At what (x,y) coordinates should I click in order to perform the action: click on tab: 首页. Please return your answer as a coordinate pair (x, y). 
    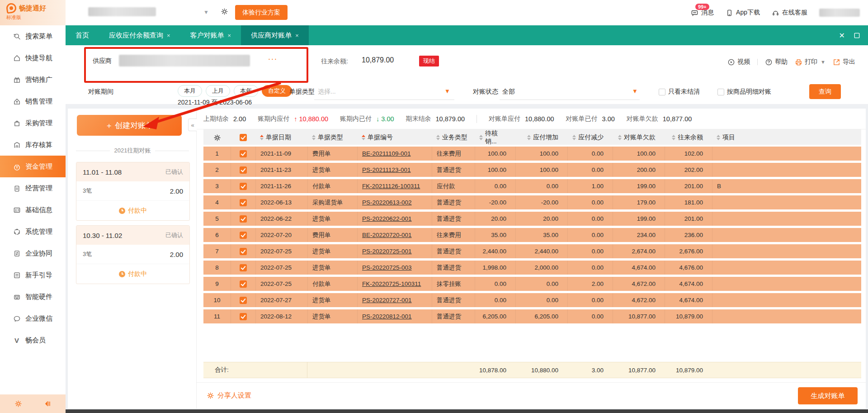
    Looking at the image, I should click on (82, 35).